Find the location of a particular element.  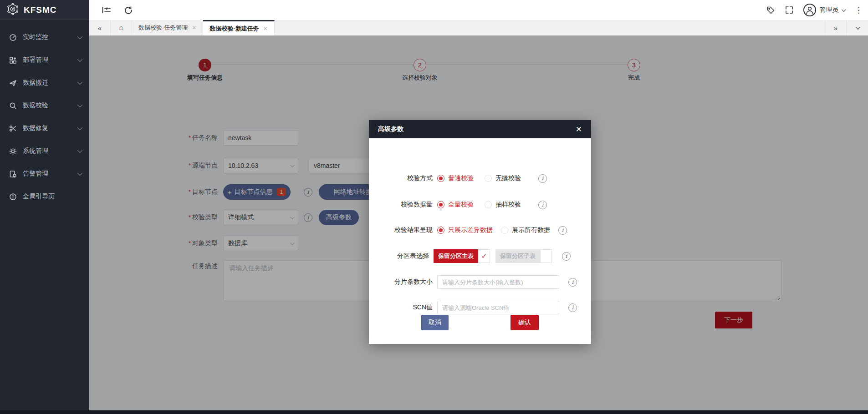

repair-icon is located at coordinates (13, 128).